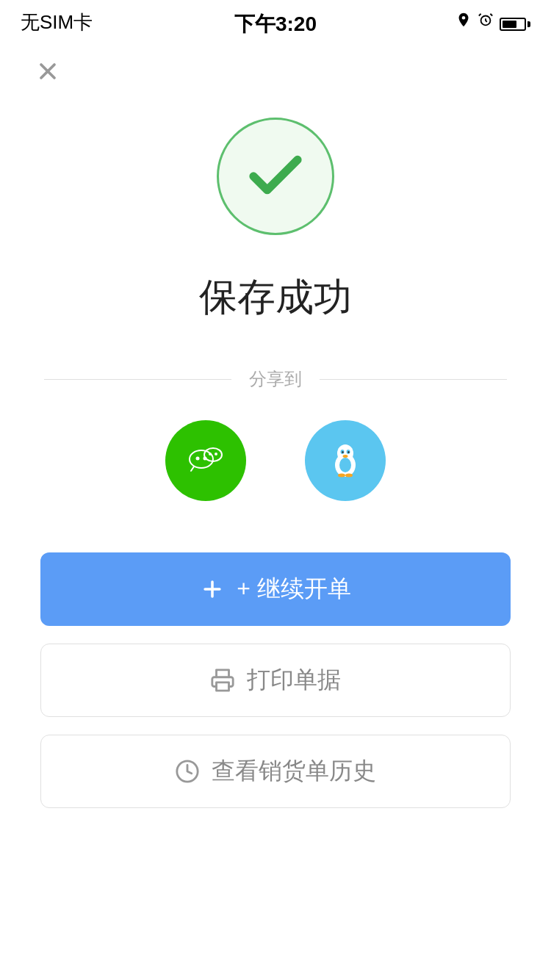 Image resolution: width=551 pixels, height=980 pixels. What do you see at coordinates (486, 22) in the screenshot?
I see `alarm-icon` at bounding box center [486, 22].